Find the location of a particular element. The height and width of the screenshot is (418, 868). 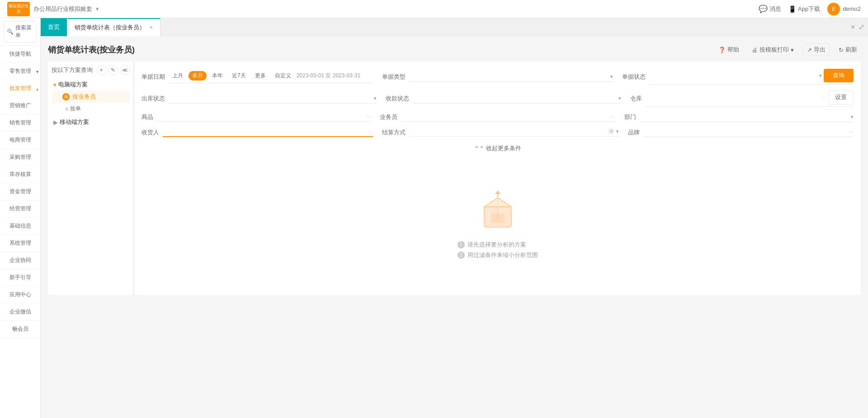

help-button: ❓ 帮助 is located at coordinates (729, 50).